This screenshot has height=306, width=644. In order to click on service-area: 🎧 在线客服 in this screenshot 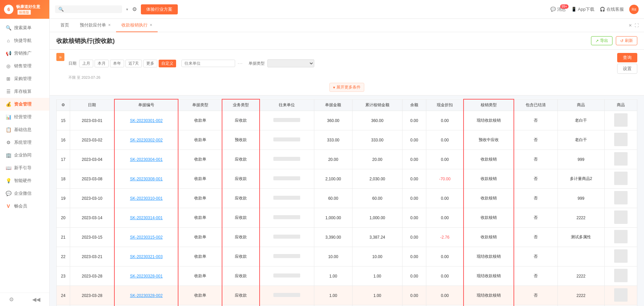, I will do `click(612, 9)`.